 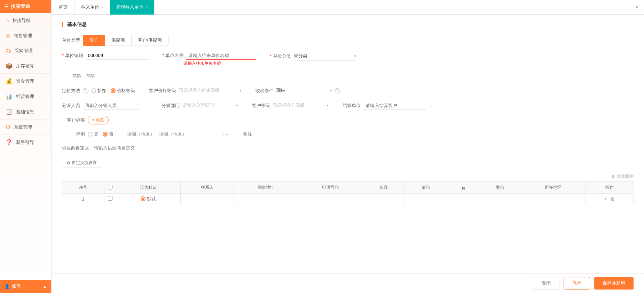 I want to click on abbr-label: 简称, so click(x=77, y=76).